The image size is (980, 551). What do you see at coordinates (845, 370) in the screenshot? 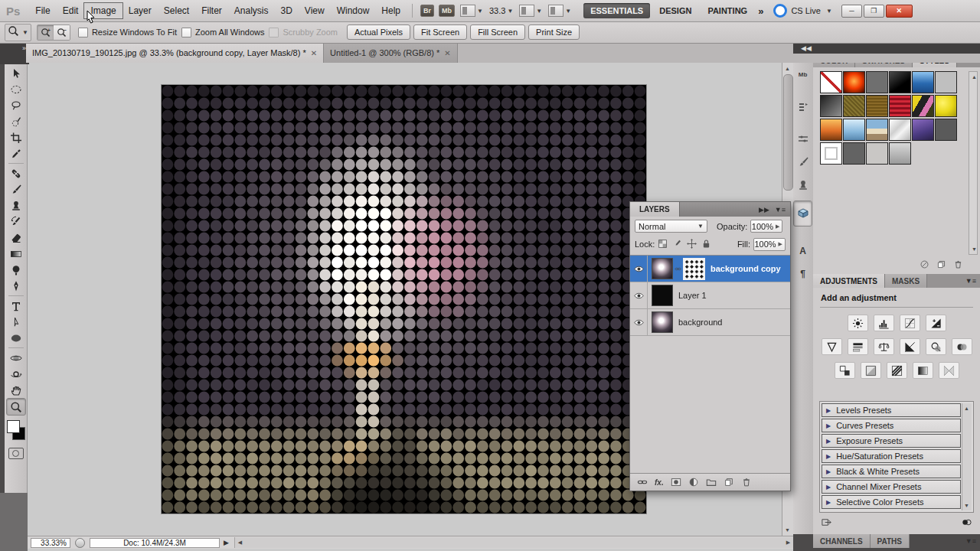
I see `invert-button` at bounding box center [845, 370].